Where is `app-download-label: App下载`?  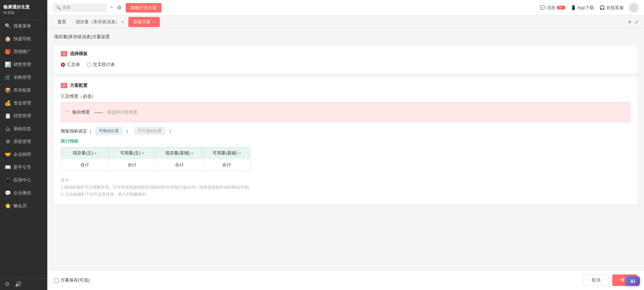
app-download-label: App下载 is located at coordinates (586, 8).